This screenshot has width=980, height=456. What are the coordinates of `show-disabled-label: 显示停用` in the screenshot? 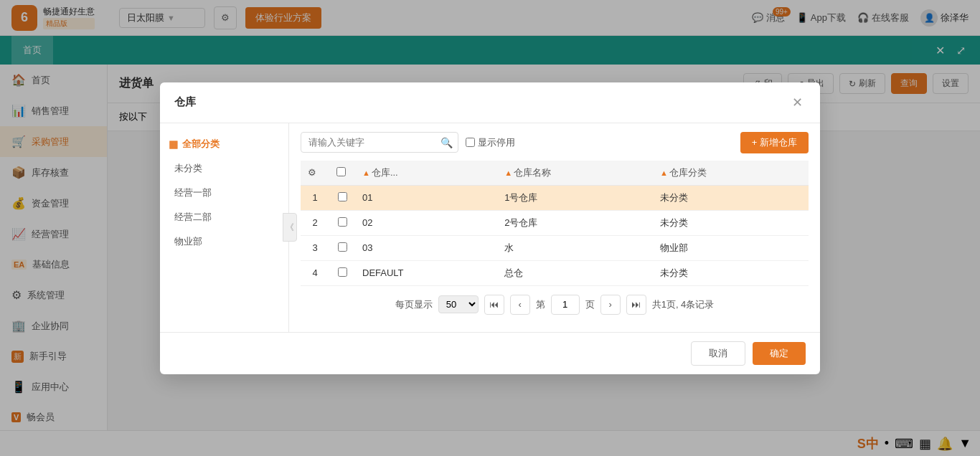 It's located at (496, 143).